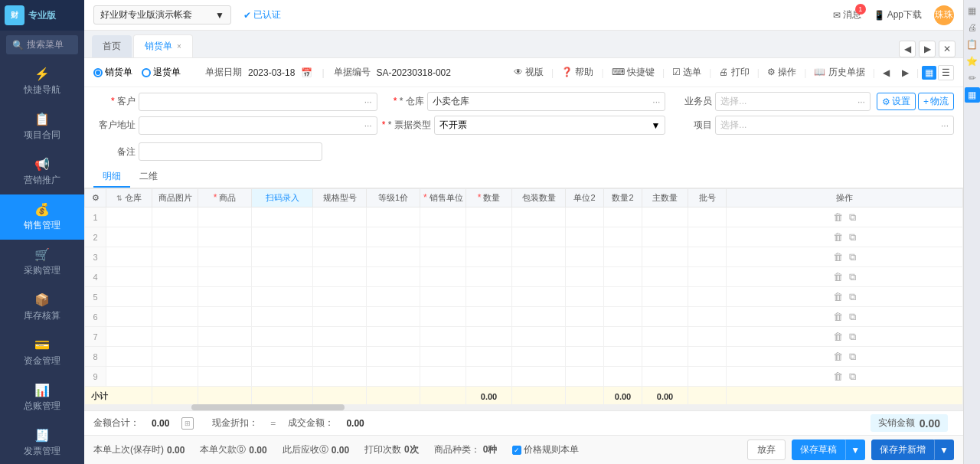 This screenshot has width=980, height=464. Describe the element at coordinates (112, 46) in the screenshot. I see `tab-home: 首页` at that location.